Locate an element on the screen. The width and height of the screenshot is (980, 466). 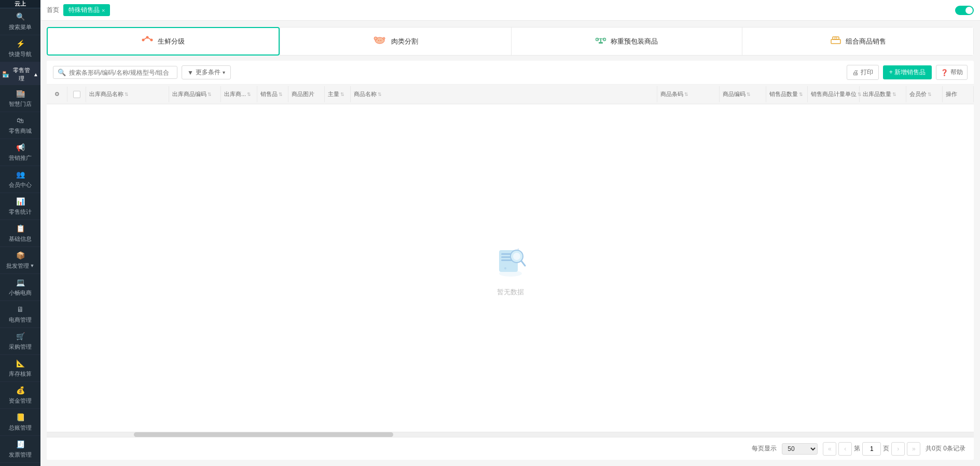
page-nav: « ‹ 第 页 › » is located at coordinates (872, 449).